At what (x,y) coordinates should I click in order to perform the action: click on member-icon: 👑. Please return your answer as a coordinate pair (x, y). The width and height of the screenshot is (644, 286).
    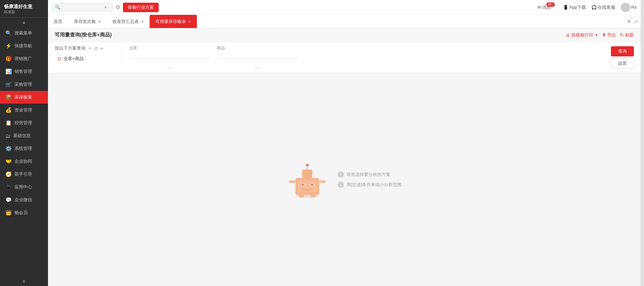
    Looking at the image, I should click on (9, 213).